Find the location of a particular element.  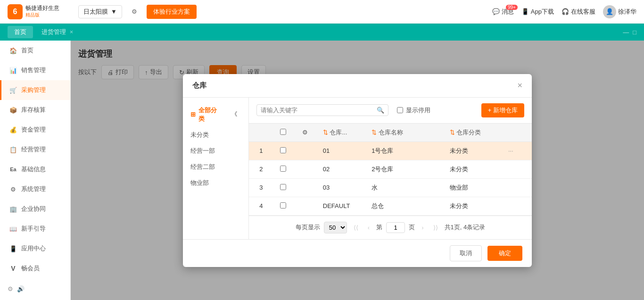

th-check is located at coordinates (283, 133).